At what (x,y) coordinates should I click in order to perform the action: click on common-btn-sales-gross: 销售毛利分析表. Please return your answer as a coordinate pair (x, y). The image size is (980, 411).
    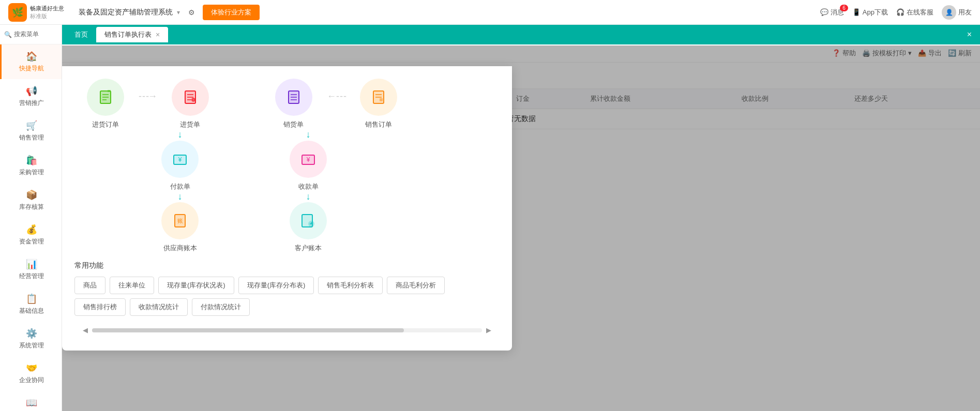
    Looking at the image, I should click on (351, 285).